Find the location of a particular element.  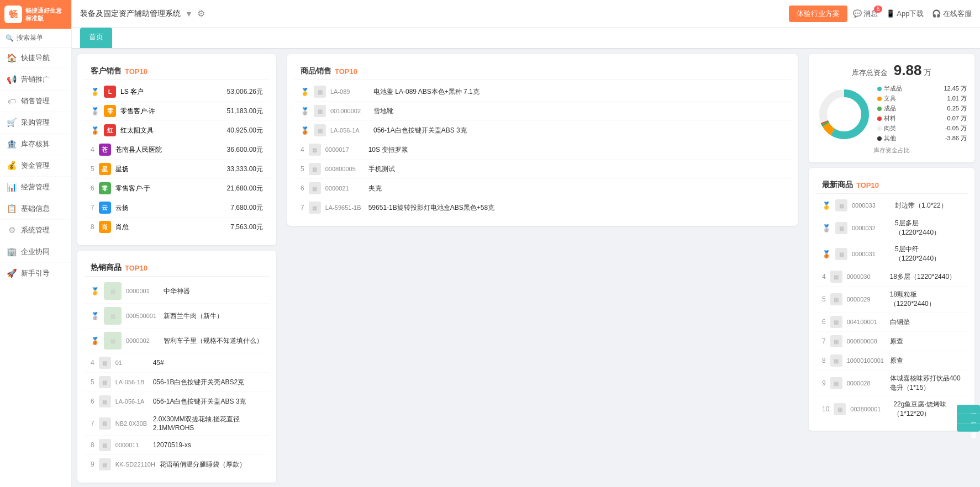

legend-name: 材料 is located at coordinates (915, 118).